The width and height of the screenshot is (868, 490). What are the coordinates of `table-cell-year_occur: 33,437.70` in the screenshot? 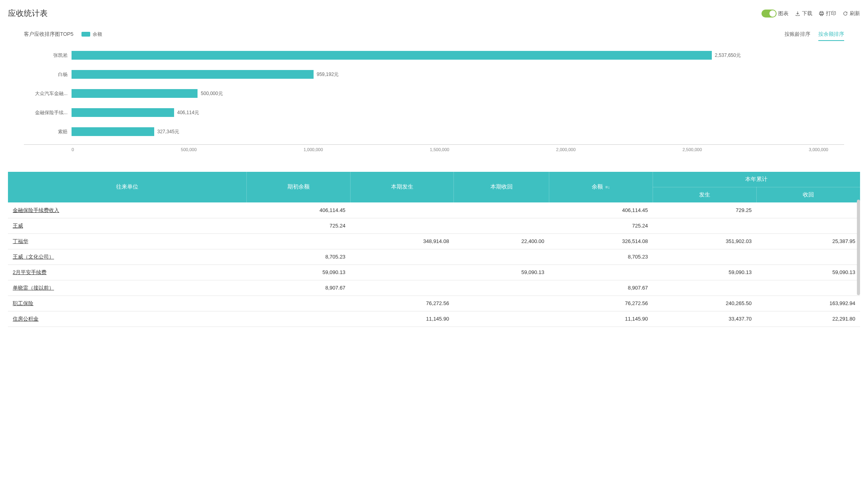 It's located at (704, 319).